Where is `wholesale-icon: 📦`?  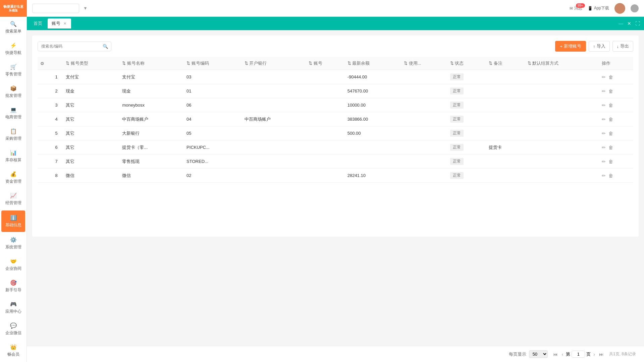 wholesale-icon: 📦 is located at coordinates (13, 88).